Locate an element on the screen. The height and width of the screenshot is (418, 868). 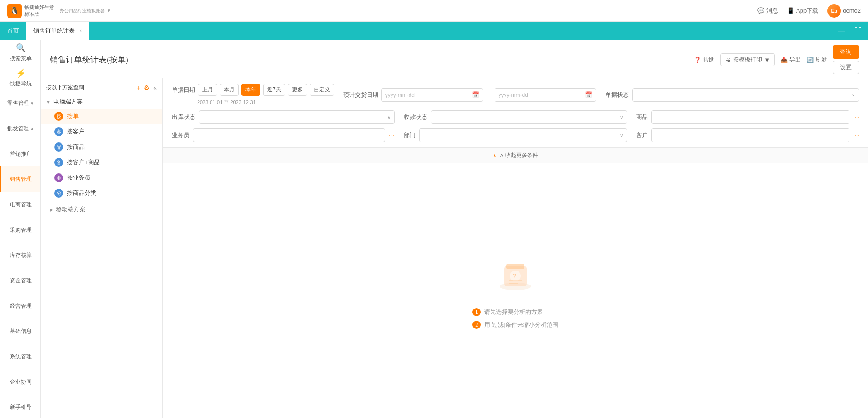
sidebar-item-retail: 零售管理 ▼ is located at coordinates (20, 103).